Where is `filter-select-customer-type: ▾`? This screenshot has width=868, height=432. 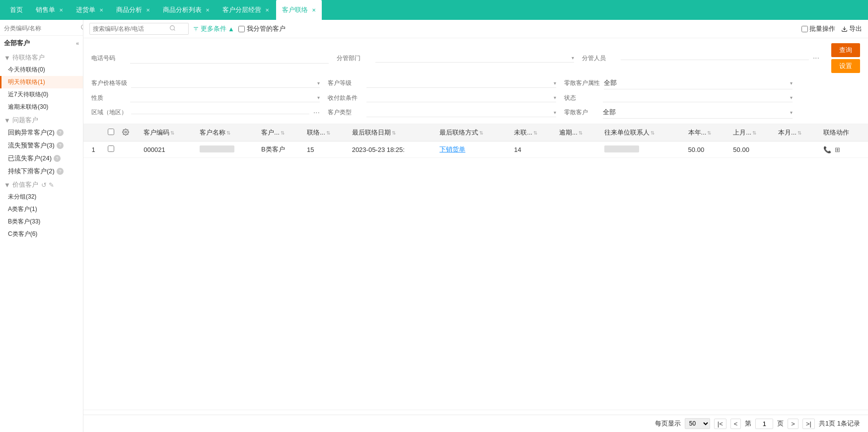 filter-select-customer-type: ▾ is located at coordinates (461, 113).